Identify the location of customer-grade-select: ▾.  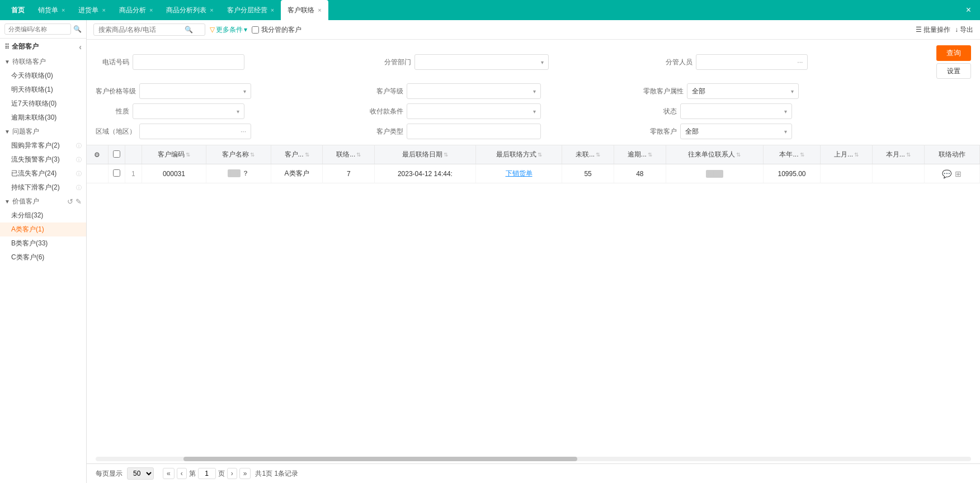
(474, 91).